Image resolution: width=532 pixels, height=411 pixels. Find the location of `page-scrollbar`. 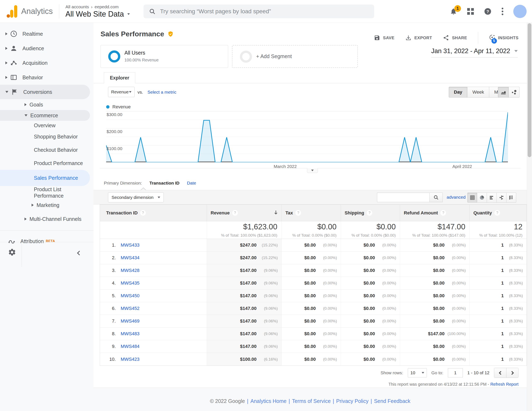

page-scrollbar is located at coordinates (530, 217).